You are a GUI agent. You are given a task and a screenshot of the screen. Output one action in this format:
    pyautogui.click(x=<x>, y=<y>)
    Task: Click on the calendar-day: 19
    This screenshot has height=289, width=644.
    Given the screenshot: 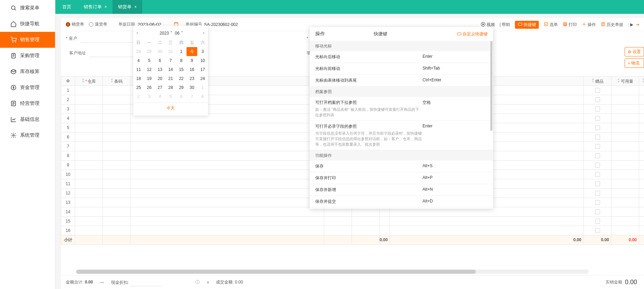 What is the action you would take?
    pyautogui.click(x=149, y=79)
    